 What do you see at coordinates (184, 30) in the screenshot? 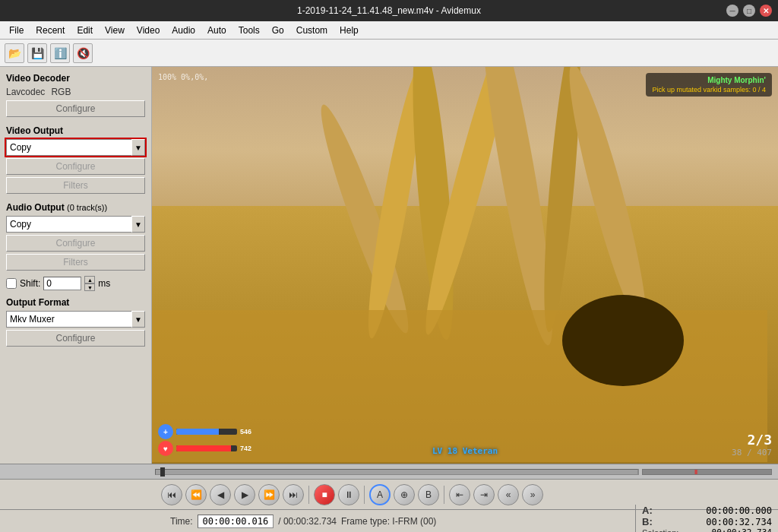
I see `menu-audio: Audio` at bounding box center [184, 30].